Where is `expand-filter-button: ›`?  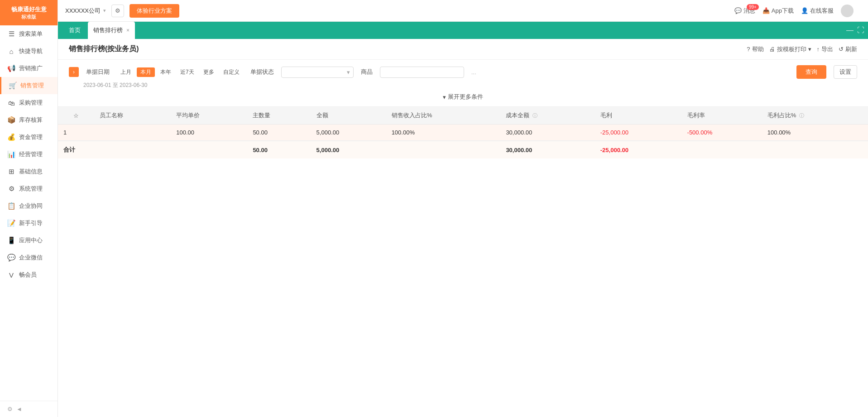
expand-filter-button: › is located at coordinates (74, 72).